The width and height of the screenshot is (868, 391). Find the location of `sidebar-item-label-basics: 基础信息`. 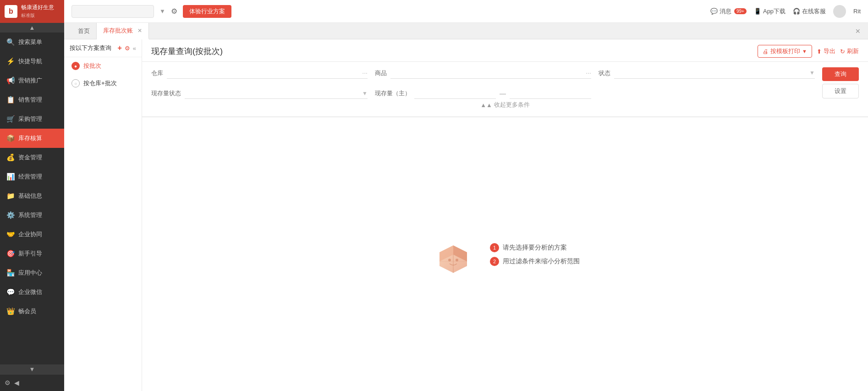

sidebar-item-label-basics: 基础信息 is located at coordinates (30, 196).